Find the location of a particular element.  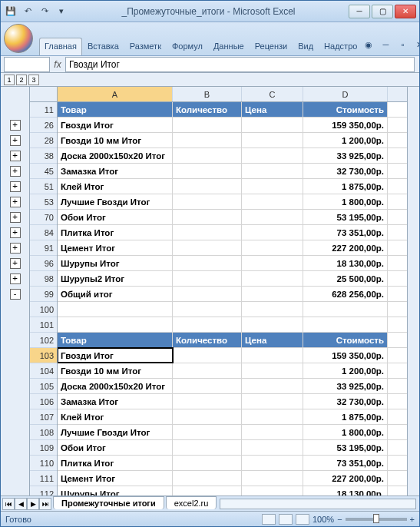

outline-level-3: 3 is located at coordinates (34, 80).